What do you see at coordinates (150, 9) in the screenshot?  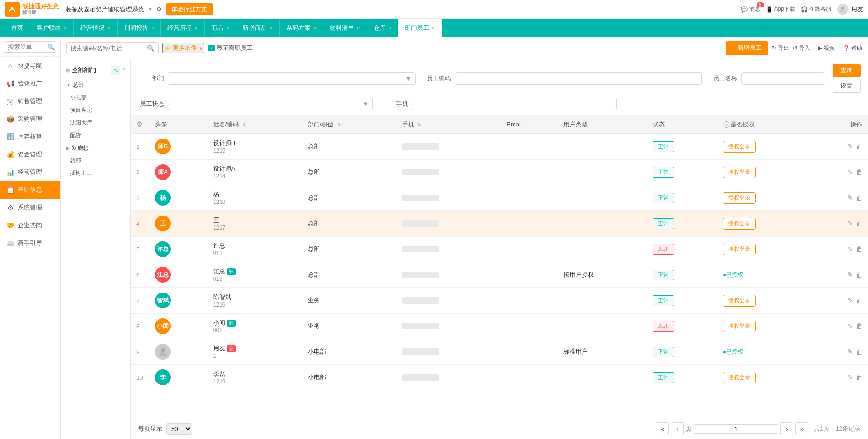 I see `title-dropdown-arrow: ▼` at bounding box center [150, 9].